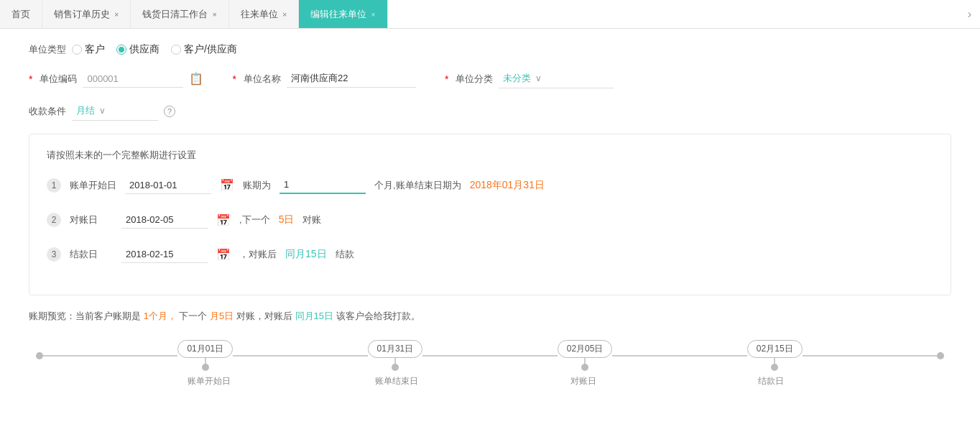 Image resolution: width=980 pixels, height=437 pixels. Describe the element at coordinates (490, 185) in the screenshot. I see `settings-row-1: 1 账单开始日 📅 账期为 个月,账单结束日期为 2018年01月31日` at that location.